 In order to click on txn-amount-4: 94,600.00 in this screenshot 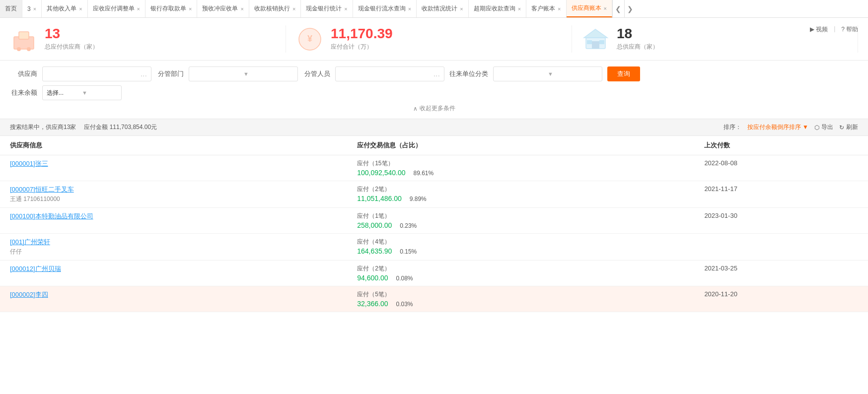, I will do `click(372, 278)`.